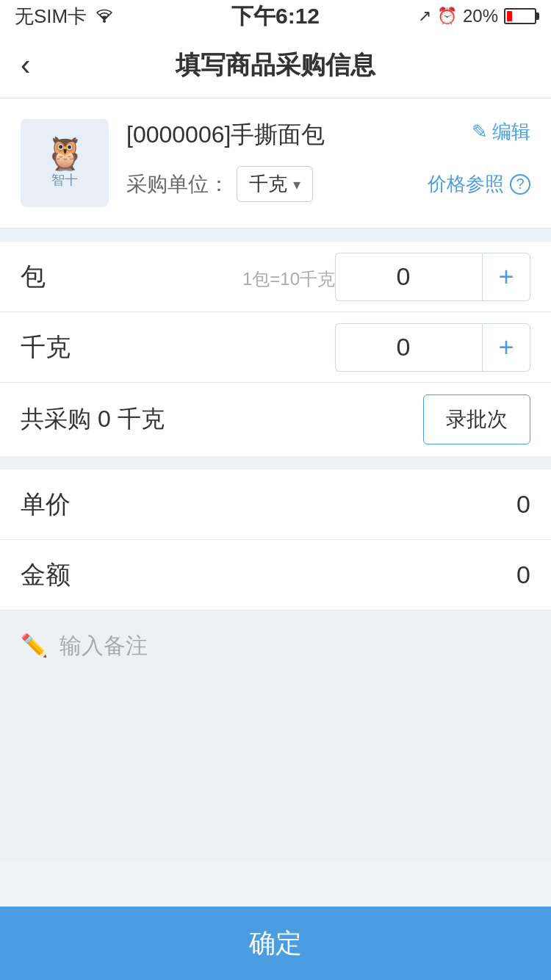 The image size is (551, 980). What do you see at coordinates (65, 163) in the screenshot?
I see `product-image: 🦉 智十` at bounding box center [65, 163].